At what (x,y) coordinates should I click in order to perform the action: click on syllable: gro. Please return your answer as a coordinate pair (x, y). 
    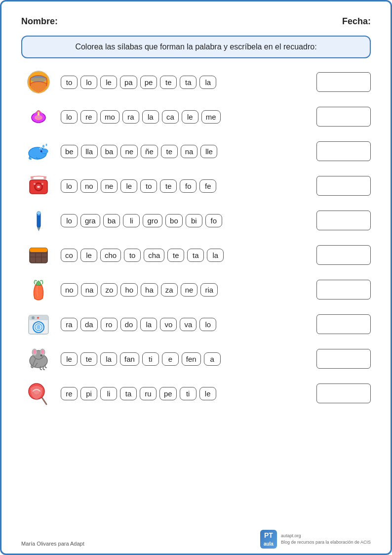
    Looking at the image, I should click on (153, 220).